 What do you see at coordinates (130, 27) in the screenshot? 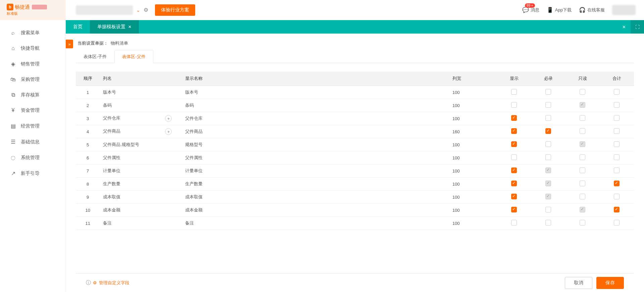
I see `close-icon: ✕` at bounding box center [130, 27].